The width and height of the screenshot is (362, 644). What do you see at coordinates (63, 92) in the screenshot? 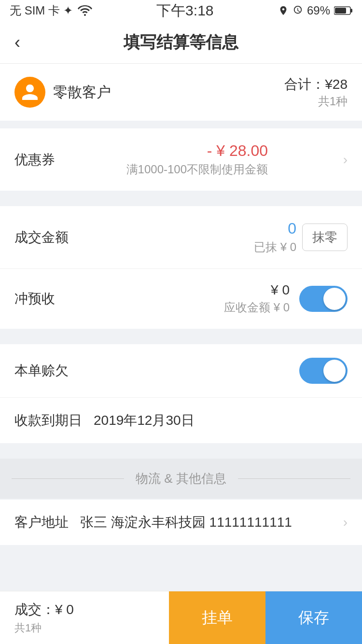
I see `customer-left: 零散客户` at bounding box center [63, 92].